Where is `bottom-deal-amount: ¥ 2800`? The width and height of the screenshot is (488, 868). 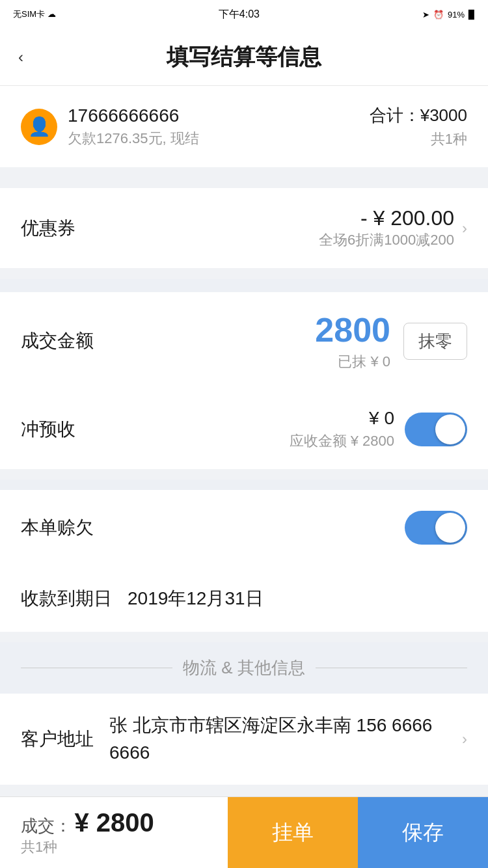
bottom-deal-amount: ¥ 2800 is located at coordinates (114, 822).